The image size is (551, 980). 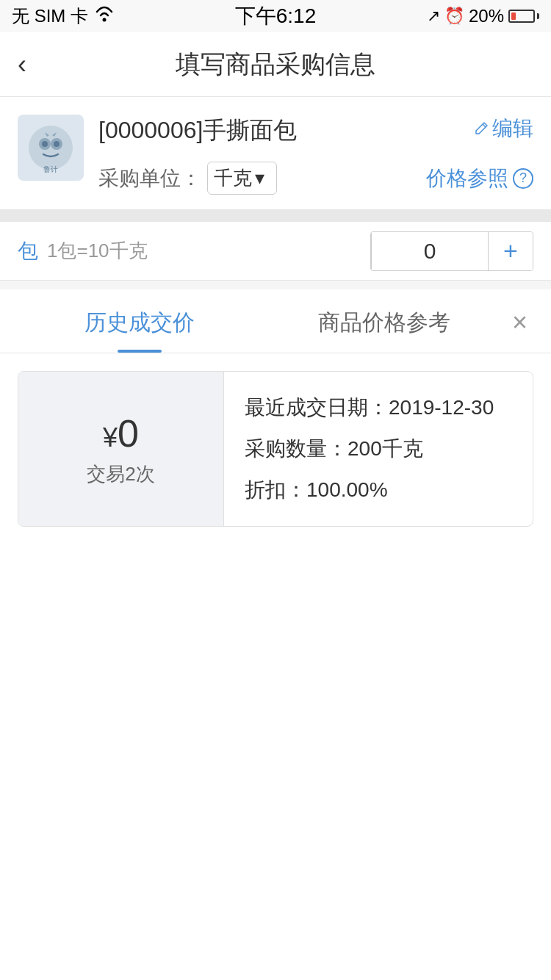 What do you see at coordinates (242, 178) in the screenshot?
I see `unit-select: 千克 ▾` at bounding box center [242, 178].